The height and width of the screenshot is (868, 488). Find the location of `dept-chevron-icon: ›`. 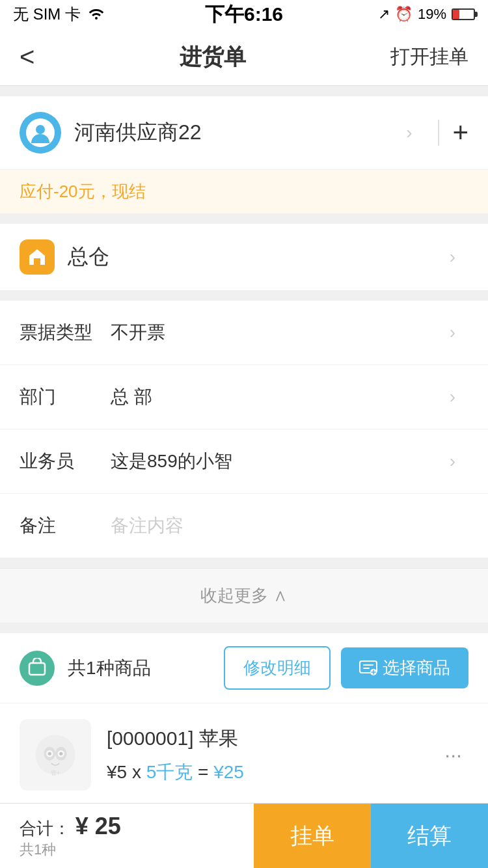

dept-chevron-icon: › is located at coordinates (453, 397).